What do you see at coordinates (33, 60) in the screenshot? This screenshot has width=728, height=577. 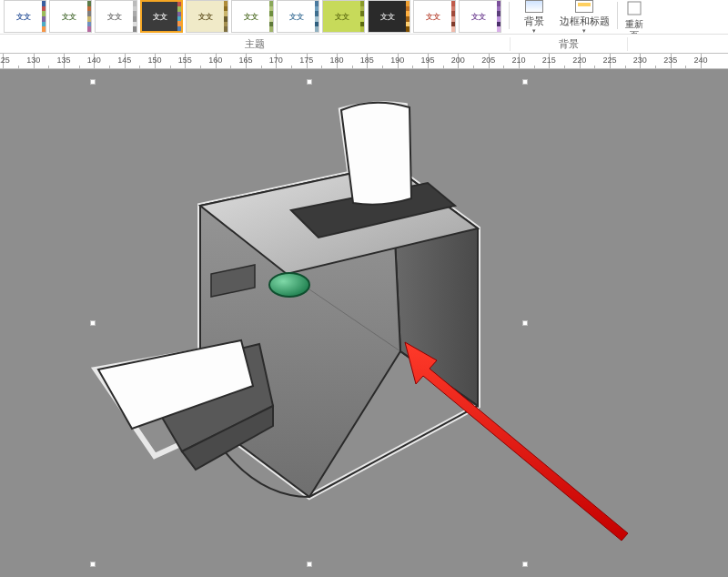 I see `ruler-number: 130` at bounding box center [33, 60].